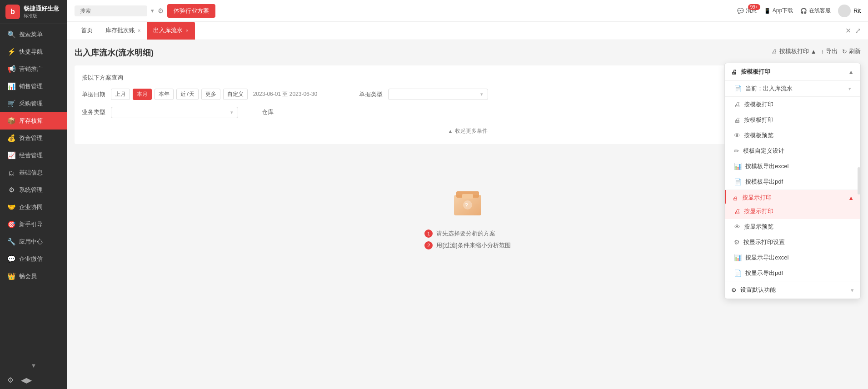 The height and width of the screenshot is (389, 868). What do you see at coordinates (123, 31) in the screenshot?
I see `tab-inventory-batch: 库存批次账 ×` at bounding box center [123, 31].